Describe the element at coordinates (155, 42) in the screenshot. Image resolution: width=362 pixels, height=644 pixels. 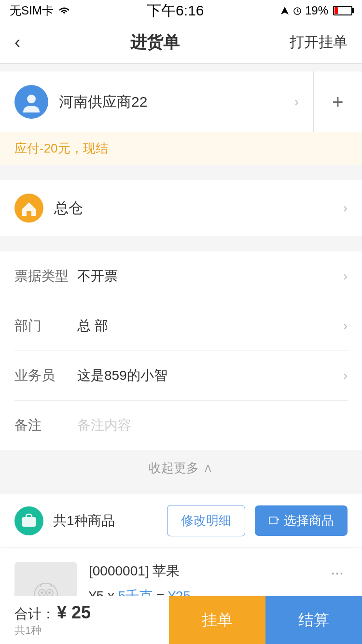
I see `page-title: 进货单` at that location.